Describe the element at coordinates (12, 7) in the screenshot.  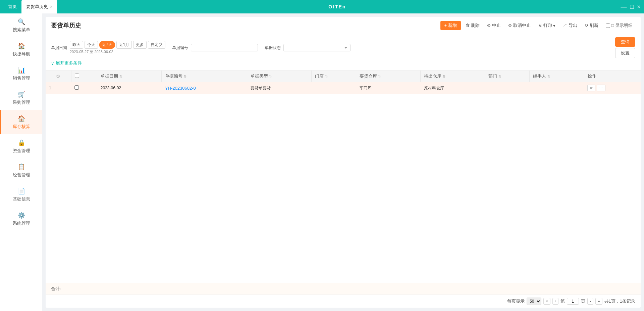
I see `tab-home: 首页` at that location.